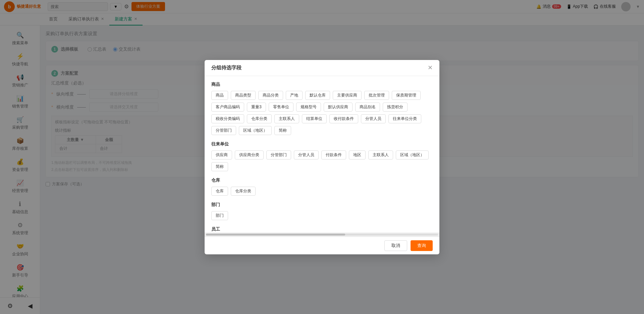 The height and width of the screenshot is (314, 644). Describe the element at coordinates (222, 155) in the screenshot. I see `field-tag: 供应商` at that location.